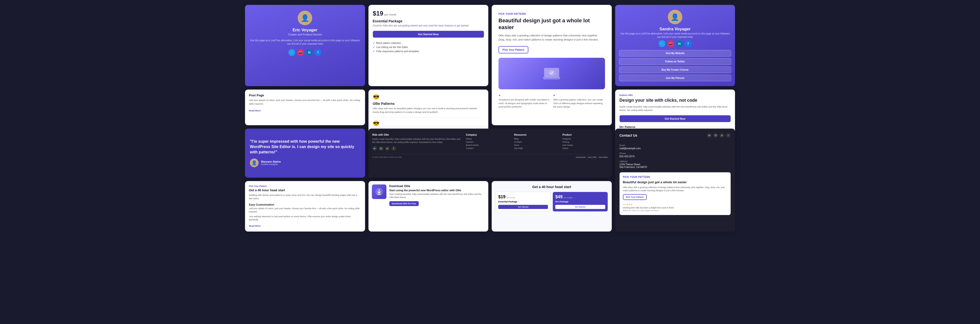 The image size is (980, 324). Describe the element at coordinates (305, 147) in the screenshot. I see `testimonial-quote: "I'm super impressed with how powerful t…` at that location.